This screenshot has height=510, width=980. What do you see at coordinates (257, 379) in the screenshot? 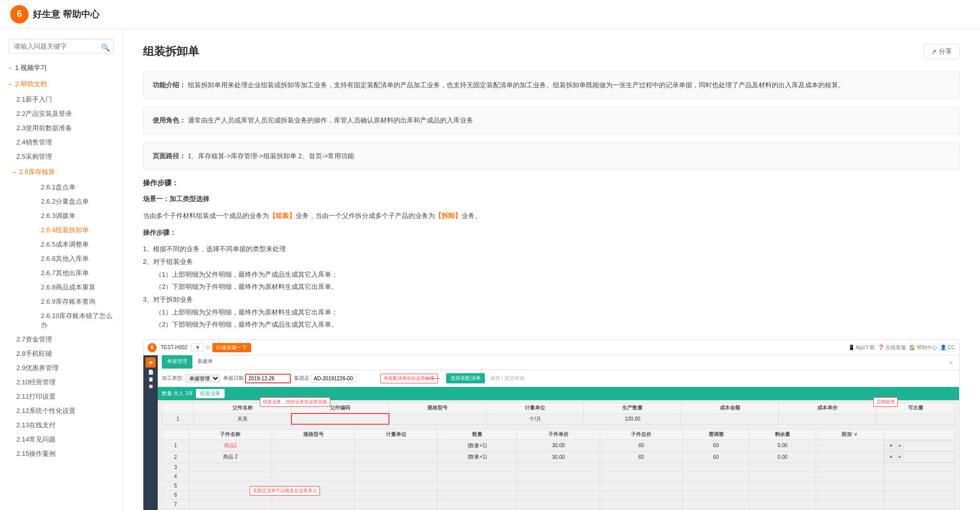
I see `sim-form-date: 单据日期` at bounding box center [257, 379].